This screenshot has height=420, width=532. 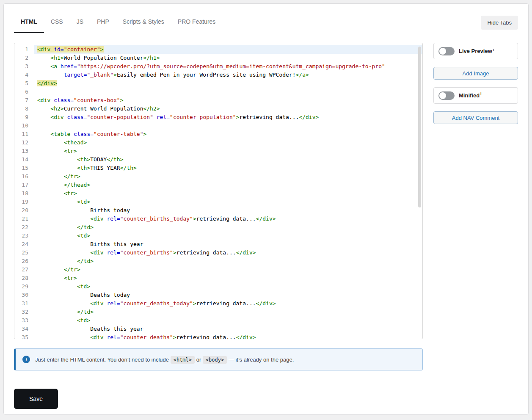 What do you see at coordinates (80, 24) in the screenshot?
I see `tab-js: JS` at bounding box center [80, 24].